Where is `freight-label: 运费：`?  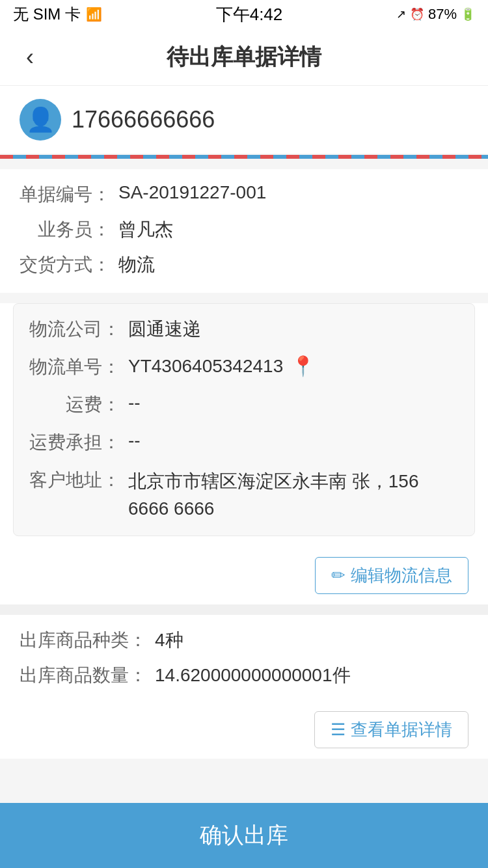 freight-label: 运费： is located at coordinates (75, 405).